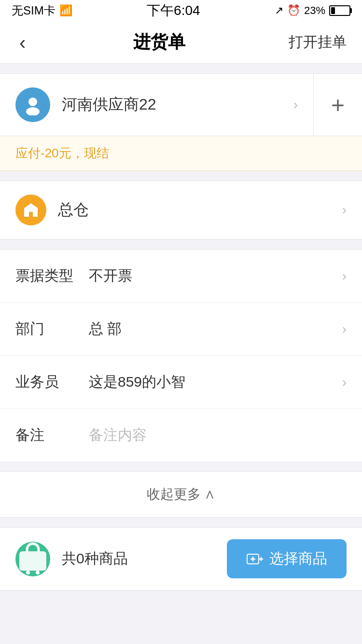 The width and height of the screenshot is (362, 644). What do you see at coordinates (62, 153) in the screenshot?
I see `notice-text: 应付-20元，现结` at bounding box center [62, 153].